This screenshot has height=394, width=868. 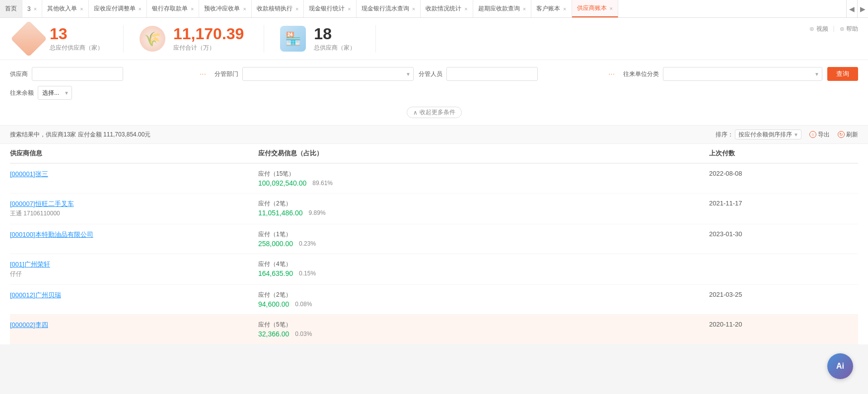 What do you see at coordinates (784, 325) in the screenshot?
I see `last-pay-6: 2020-11-20` at bounding box center [784, 325].